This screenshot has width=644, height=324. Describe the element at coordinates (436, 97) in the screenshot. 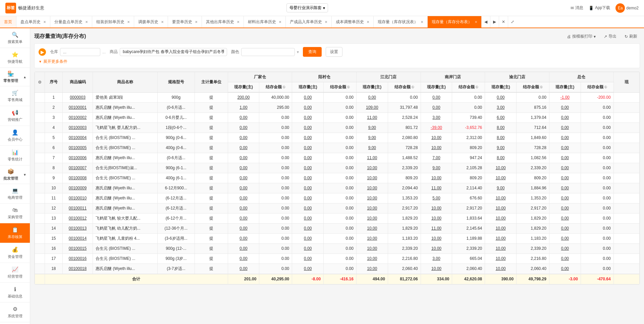

I see `cell-na-qty: 0.00` at that location.